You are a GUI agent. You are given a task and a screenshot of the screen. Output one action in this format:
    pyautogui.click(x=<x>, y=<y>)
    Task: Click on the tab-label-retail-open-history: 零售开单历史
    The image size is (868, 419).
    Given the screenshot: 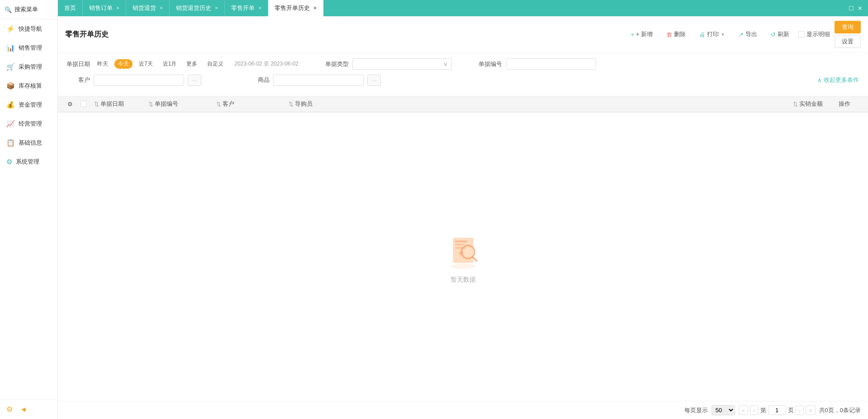 What is the action you would take?
    pyautogui.click(x=292, y=8)
    